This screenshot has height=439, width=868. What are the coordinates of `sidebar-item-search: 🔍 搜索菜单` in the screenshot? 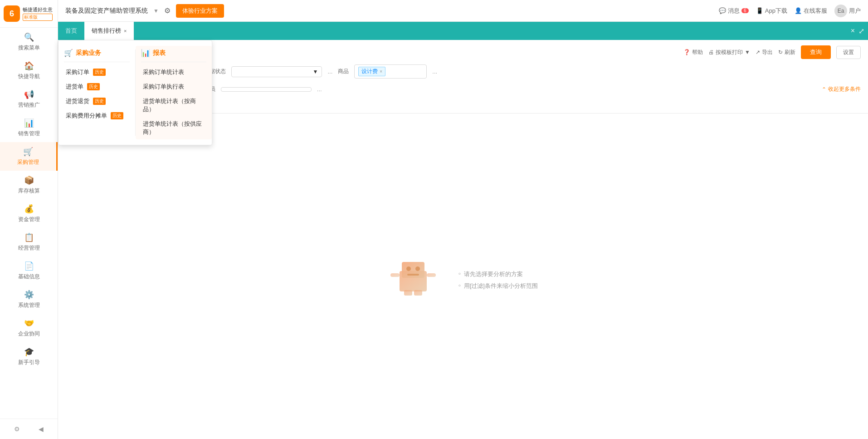 It's located at (29, 42).